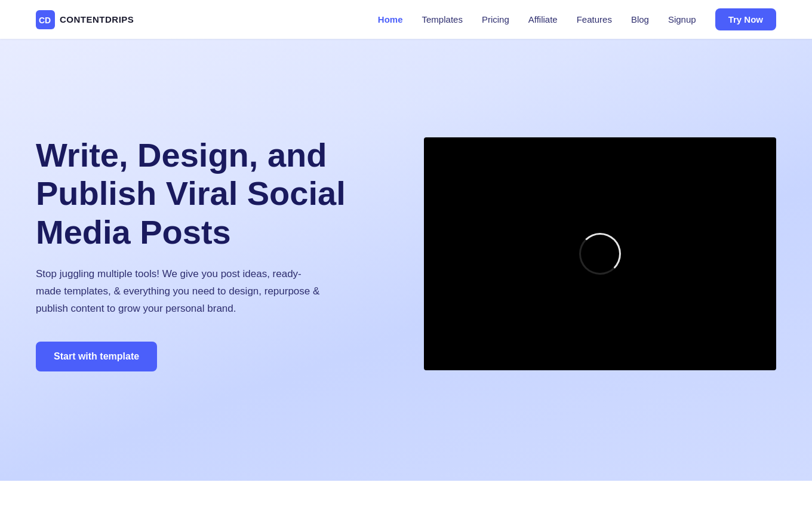  Describe the element at coordinates (179, 291) in the screenshot. I see `hero-subtitle: Stop juggling multiple tools! We give yo…` at that location.